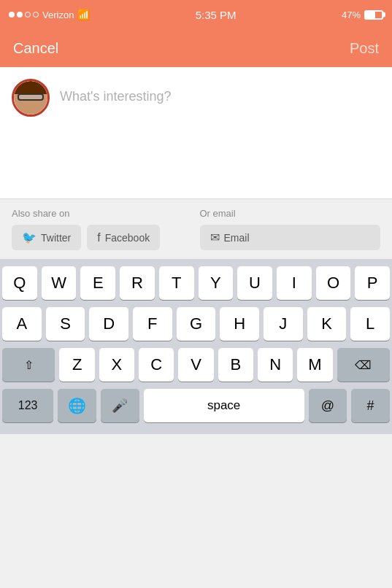  Describe the element at coordinates (28, 365) in the screenshot. I see `shift-key: ⇧` at that location.